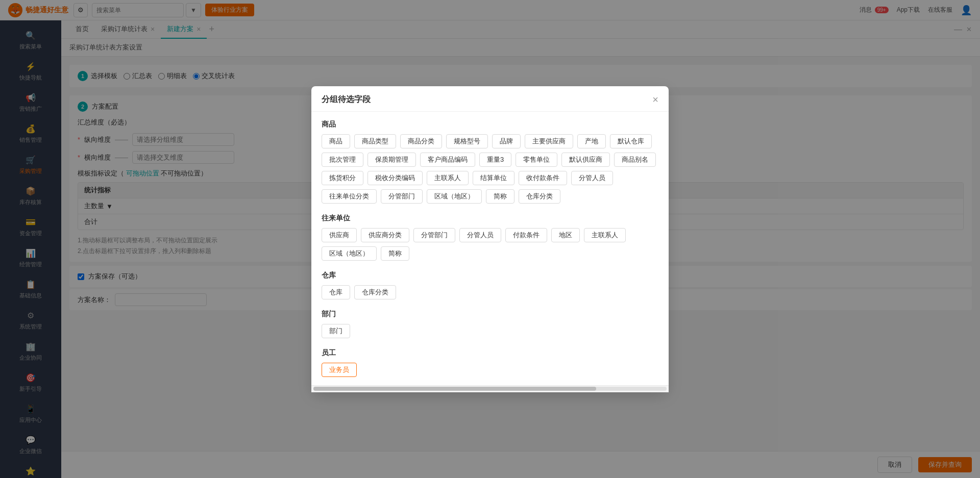 The image size is (980, 478). Describe the element at coordinates (339, 370) in the screenshot. I see `field-chip: 业务员` at that location.